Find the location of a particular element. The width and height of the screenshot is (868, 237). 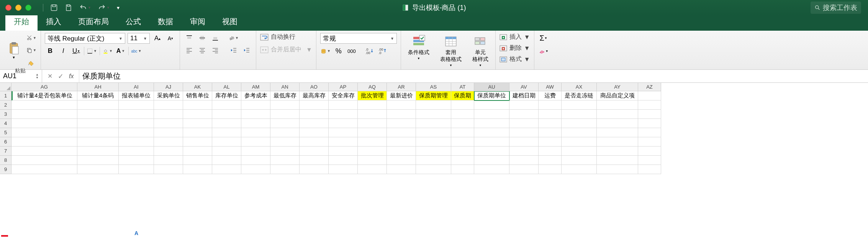

qat-customize-icon: ▾ is located at coordinates (118, 8).